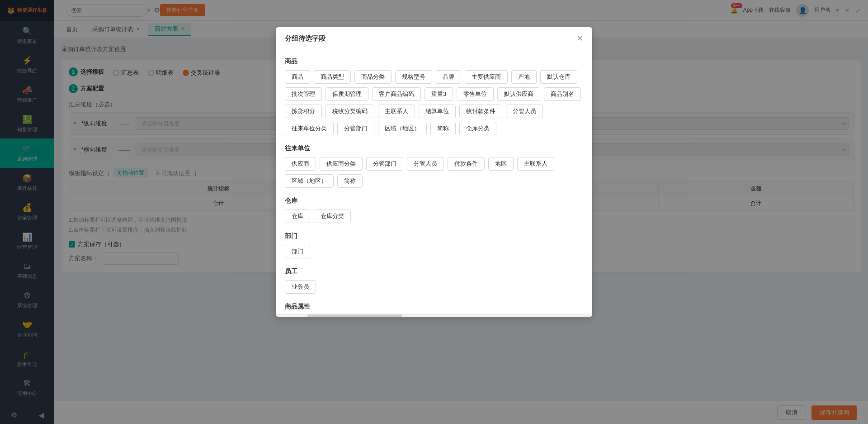 The image size is (868, 424). Describe the element at coordinates (434, 308) in the screenshot. I see `field-section-5: 商品属性属性颜色多规格尺码鞋码1` at that location.